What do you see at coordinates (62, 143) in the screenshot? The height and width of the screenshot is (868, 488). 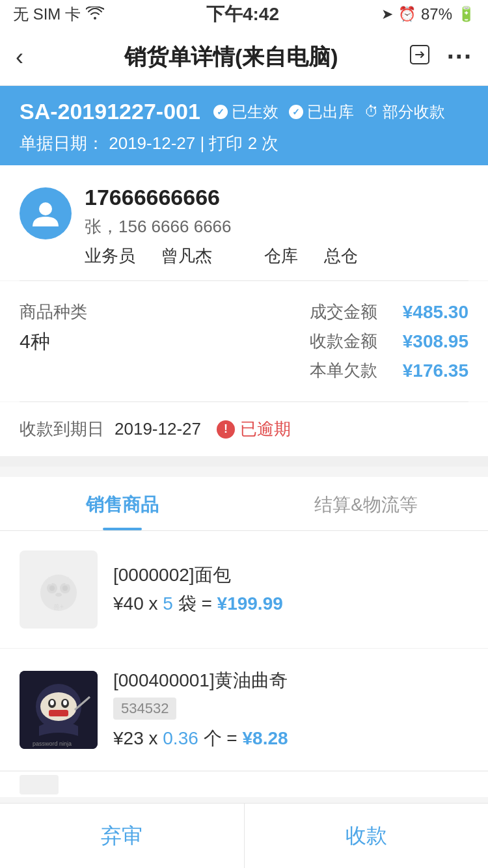 I see `date-label: 单据日期：` at bounding box center [62, 143].